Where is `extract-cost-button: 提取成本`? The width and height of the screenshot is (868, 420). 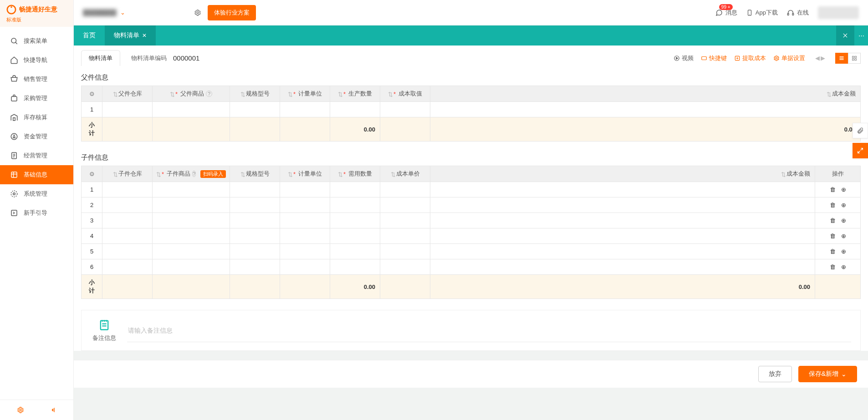
extract-cost-button: 提取成本 is located at coordinates (750, 58).